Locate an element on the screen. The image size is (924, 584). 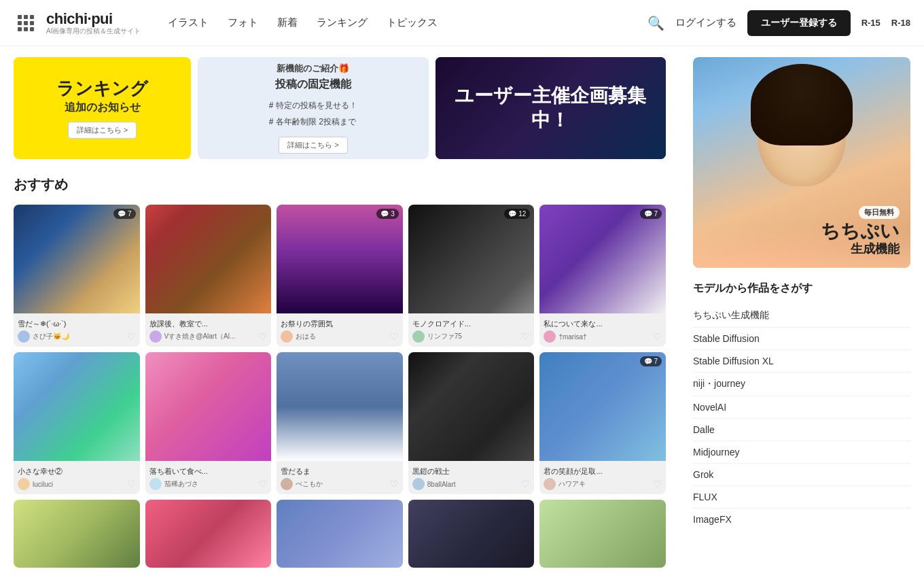
image-card-info: 私について来な... †marisa† ♡ is located at coordinates (603, 330).